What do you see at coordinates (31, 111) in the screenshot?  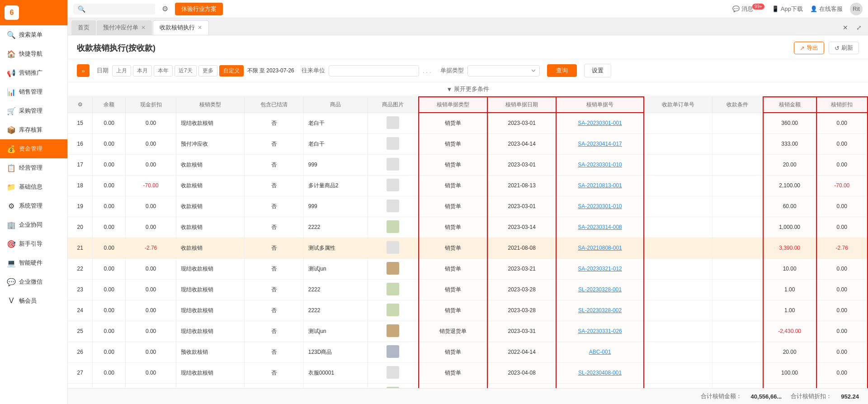 I see `sidebar-item-label: 采购管理` at bounding box center [31, 111].